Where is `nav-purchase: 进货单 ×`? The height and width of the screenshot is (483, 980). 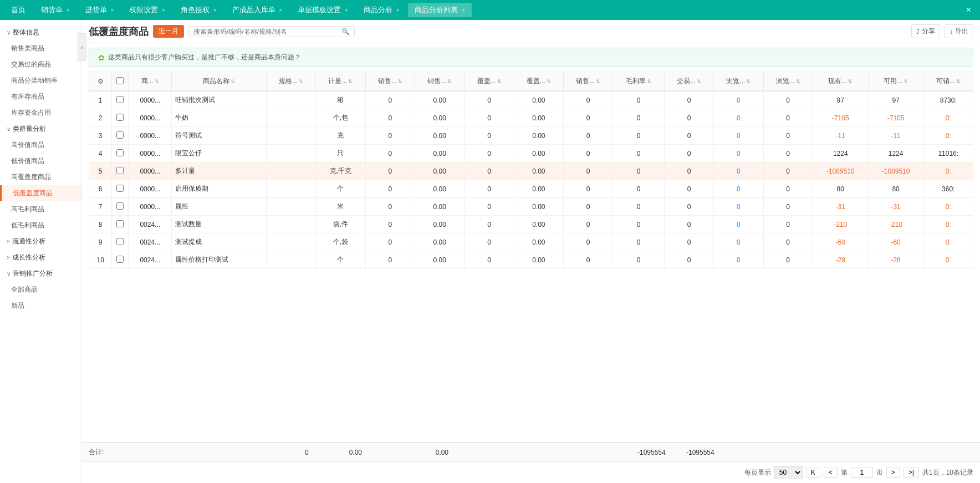 nav-purchase: 进货单 × is located at coordinates (100, 10).